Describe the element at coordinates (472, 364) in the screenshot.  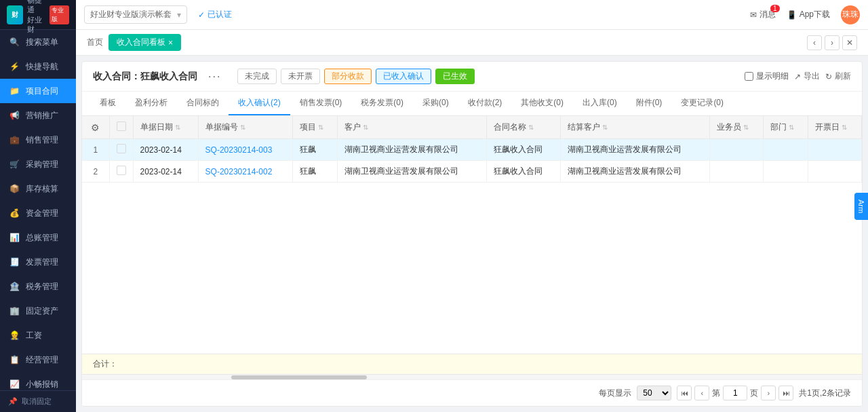
I see `table-footer: 合计：` at that location.